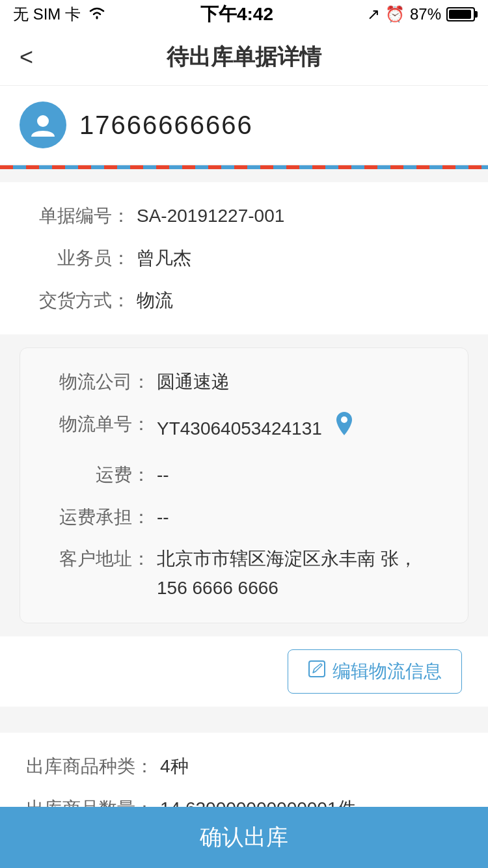  Describe the element at coordinates (244, 837) in the screenshot. I see `confirm-btn-container: 确认出库` at that location.